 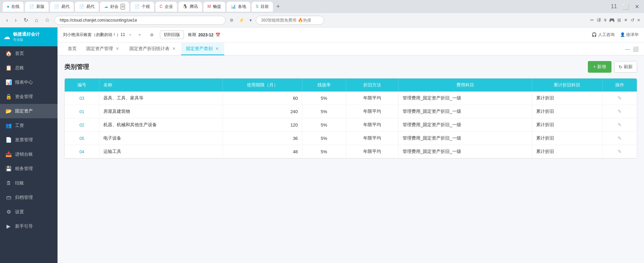 What do you see at coordinates (620, 152) in the screenshot?
I see `edit-icon-4: ✎` at bounding box center [620, 152].